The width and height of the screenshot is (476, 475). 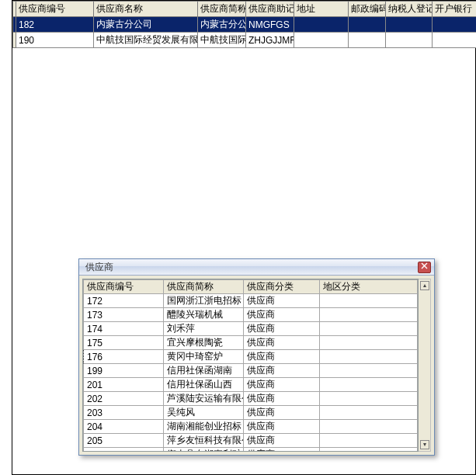 What do you see at coordinates (270, 9) in the screenshot?
I see `col-mnemo: 供应商助记码` at bounding box center [270, 9].